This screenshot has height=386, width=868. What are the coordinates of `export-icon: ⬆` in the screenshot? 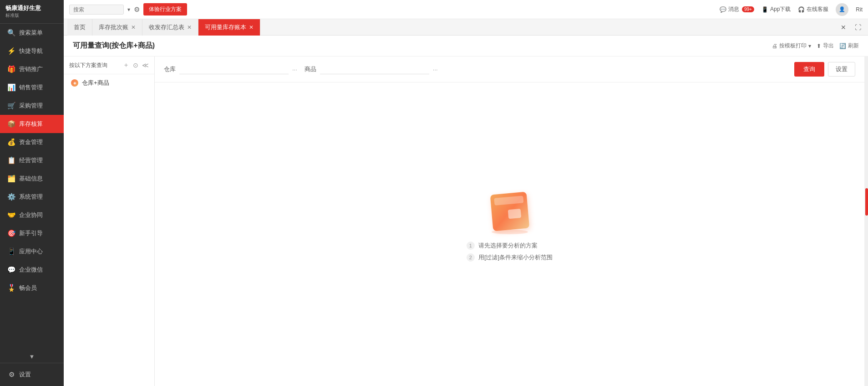 It's located at (819, 46).